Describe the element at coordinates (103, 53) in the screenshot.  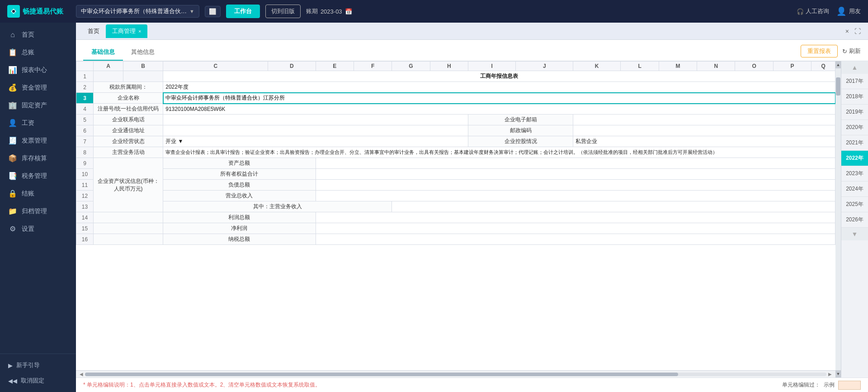
I see `sub-tab-basic: 基础信息` at that location.